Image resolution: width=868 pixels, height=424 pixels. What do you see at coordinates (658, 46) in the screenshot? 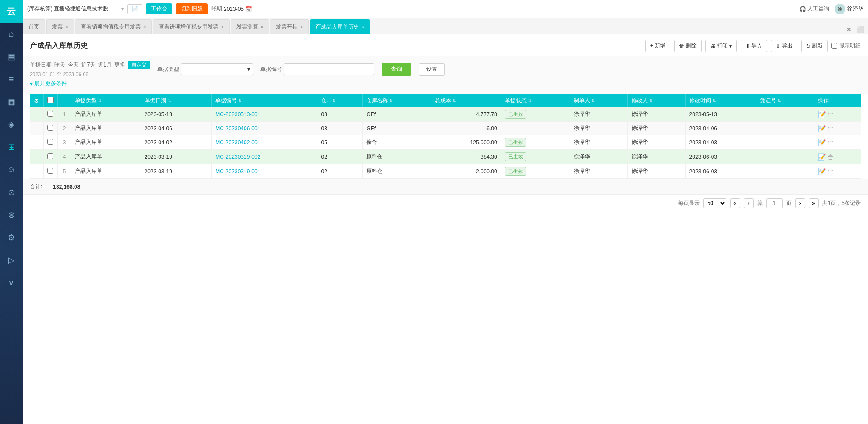
I see `new-btn: + 新增` at bounding box center [658, 46].